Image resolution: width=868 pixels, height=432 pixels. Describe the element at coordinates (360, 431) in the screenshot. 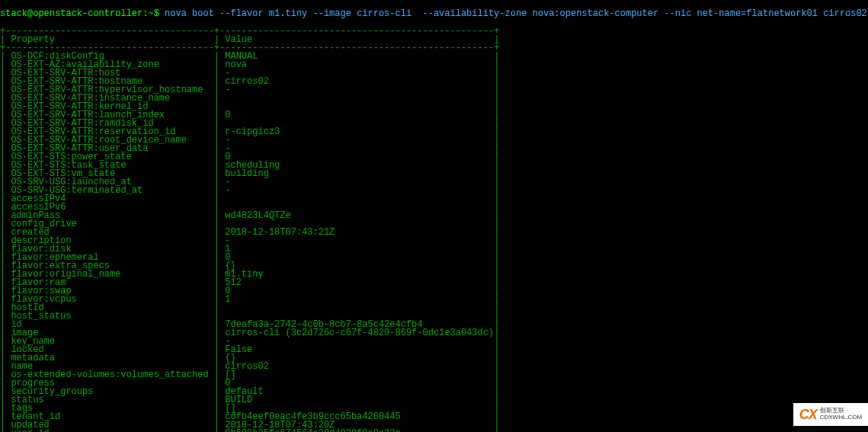

I see `value-cell: 8b608b25fe674564a29d4939f8a9a33c` at that location.